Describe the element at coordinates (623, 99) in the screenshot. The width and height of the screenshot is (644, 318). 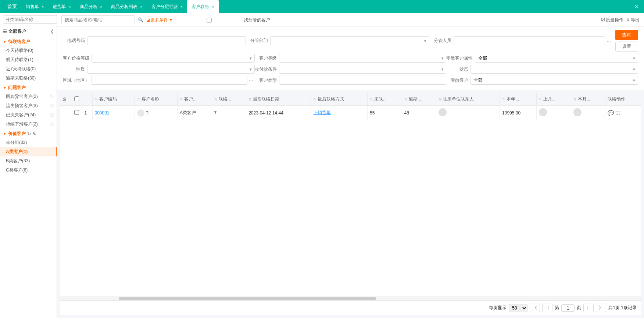
I see `th-action: 联络动作` at that location.